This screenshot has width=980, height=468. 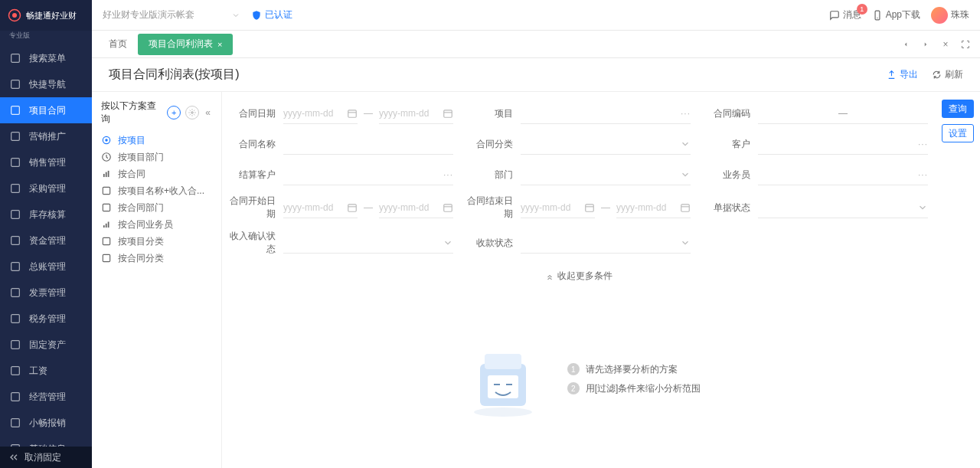 What do you see at coordinates (256, 15) in the screenshot?
I see `shield-icon` at bounding box center [256, 15].